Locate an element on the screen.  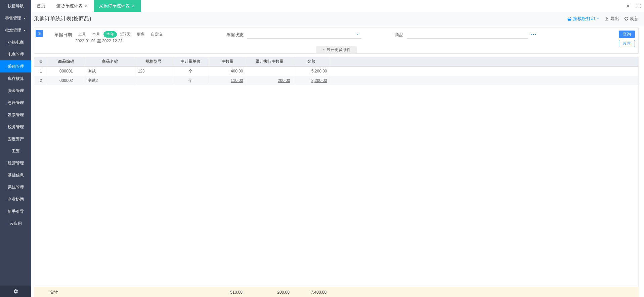
col-qty: 主数量 is located at coordinates (227, 62).